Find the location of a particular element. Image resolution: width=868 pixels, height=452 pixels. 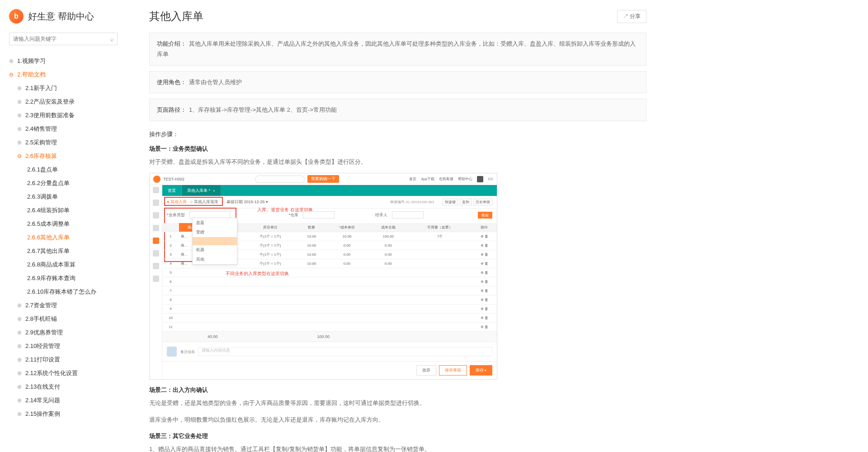

nav-item: 2.6.9库存账本查询 is located at coordinates (63, 278).